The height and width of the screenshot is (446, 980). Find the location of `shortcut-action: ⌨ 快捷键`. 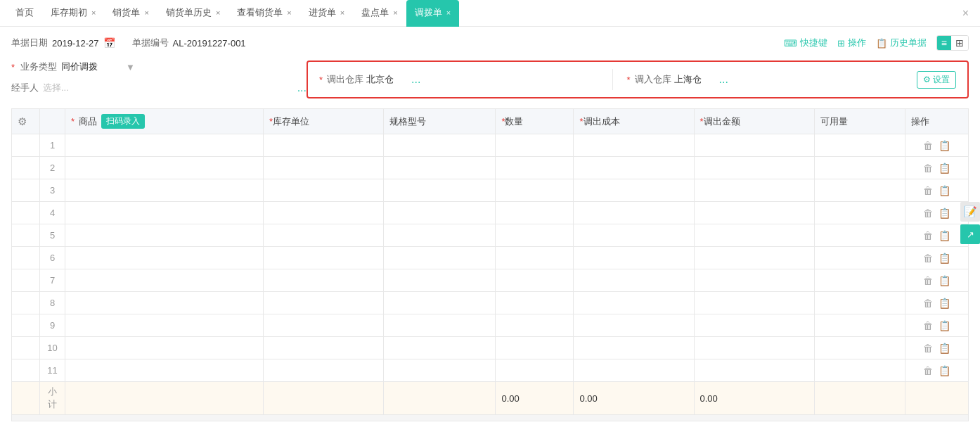

shortcut-action: ⌨ 快捷键 is located at coordinates (806, 43).